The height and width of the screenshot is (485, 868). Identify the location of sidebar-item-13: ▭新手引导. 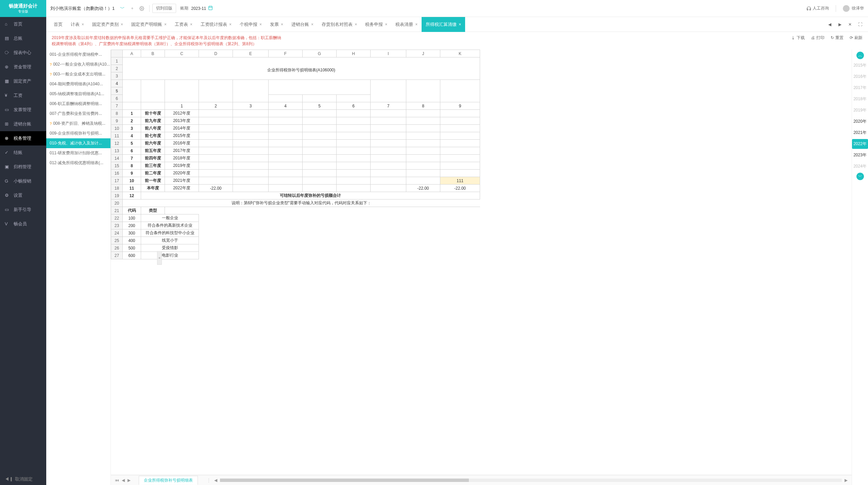
(23, 210).